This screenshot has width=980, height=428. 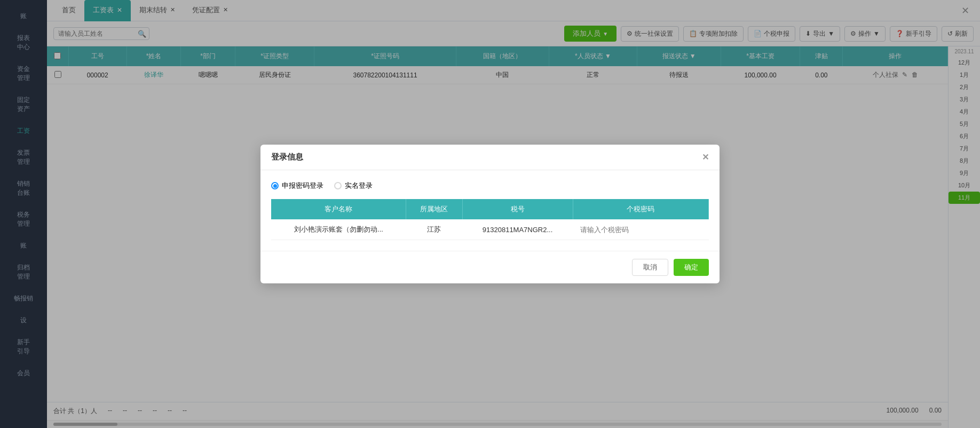 I want to click on dialog-tax-no: 91320811MA7NGR2..., so click(x=518, y=229).